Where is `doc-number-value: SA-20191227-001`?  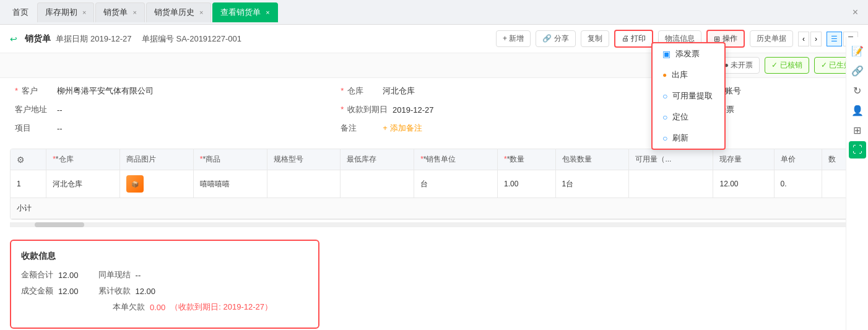
doc-number-value: SA-20191227-001 is located at coordinates (209, 38).